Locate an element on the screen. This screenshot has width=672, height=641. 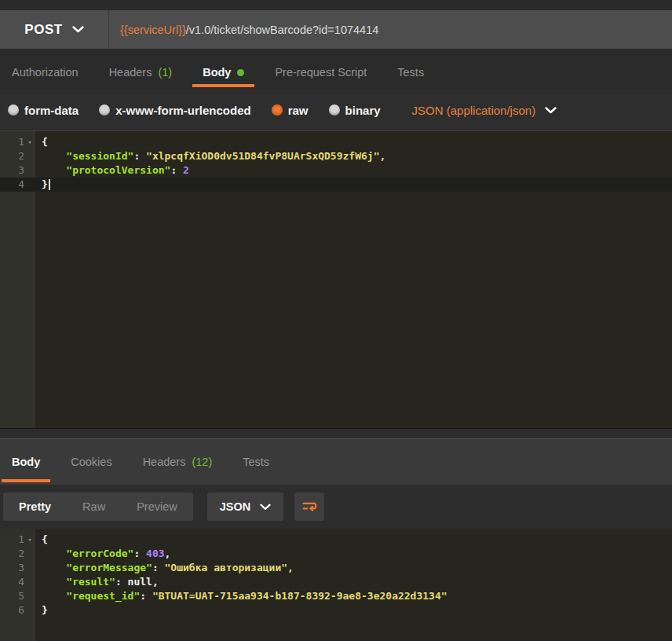
token-key: "protocolVersion" is located at coordinates (118, 170).